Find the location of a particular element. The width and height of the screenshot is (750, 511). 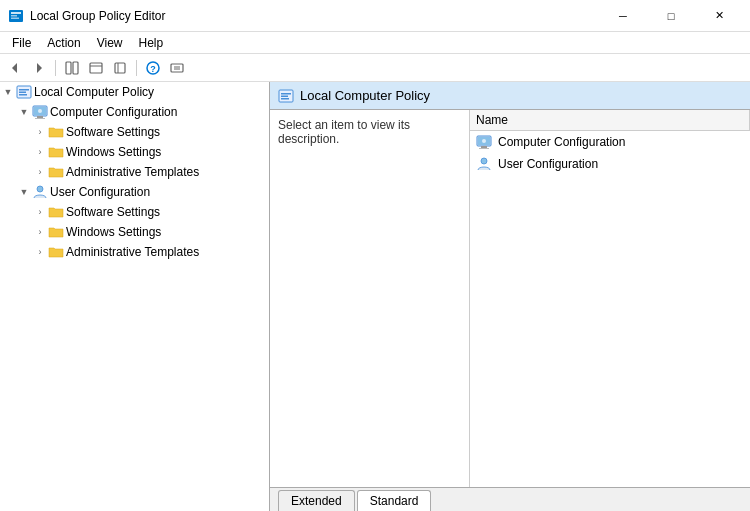

expand-computer-config: ▼ is located at coordinates (24, 112).